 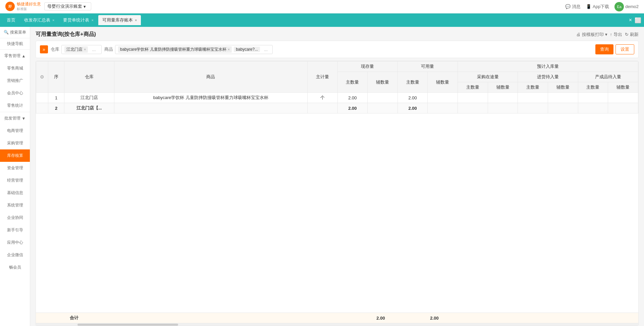 What do you see at coordinates (353, 108) in the screenshot?
I see `row2-current-main-qty: 2.00` at bounding box center [353, 108].